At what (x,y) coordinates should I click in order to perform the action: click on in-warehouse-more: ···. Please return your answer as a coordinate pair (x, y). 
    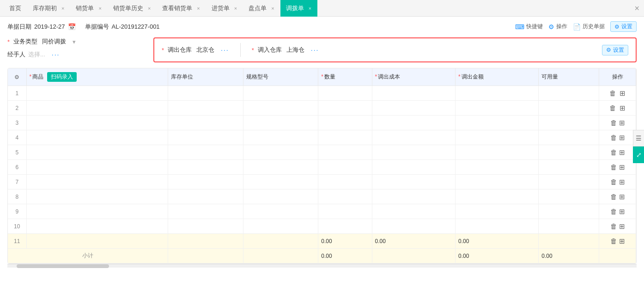
    Looking at the image, I should click on (315, 50).